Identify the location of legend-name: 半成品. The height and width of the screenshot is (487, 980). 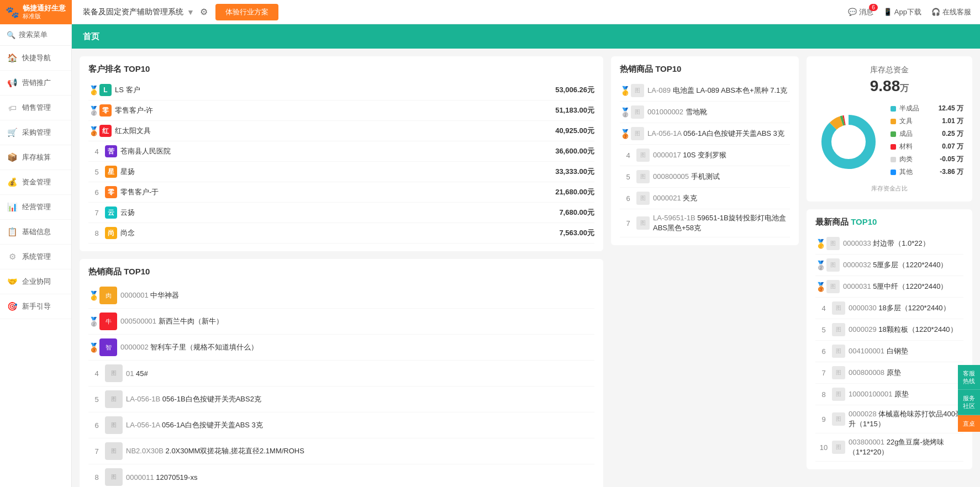
(917, 108).